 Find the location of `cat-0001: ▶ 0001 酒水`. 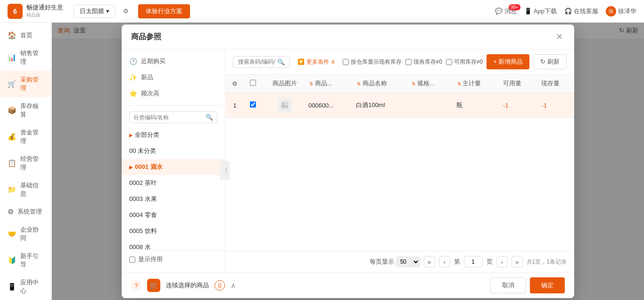

cat-0001: ▶ 0001 酒水 is located at coordinates (173, 167).